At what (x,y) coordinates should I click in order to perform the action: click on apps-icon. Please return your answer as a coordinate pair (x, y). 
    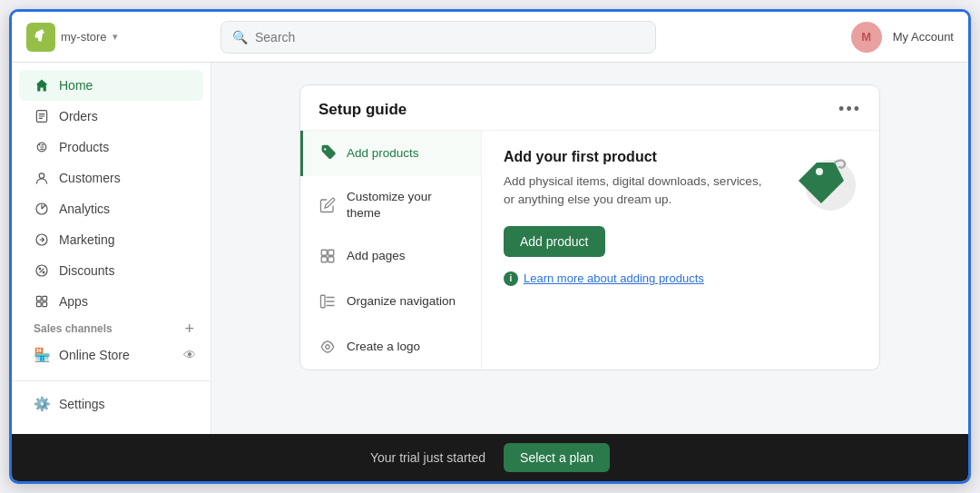
    Looking at the image, I should click on (42, 301).